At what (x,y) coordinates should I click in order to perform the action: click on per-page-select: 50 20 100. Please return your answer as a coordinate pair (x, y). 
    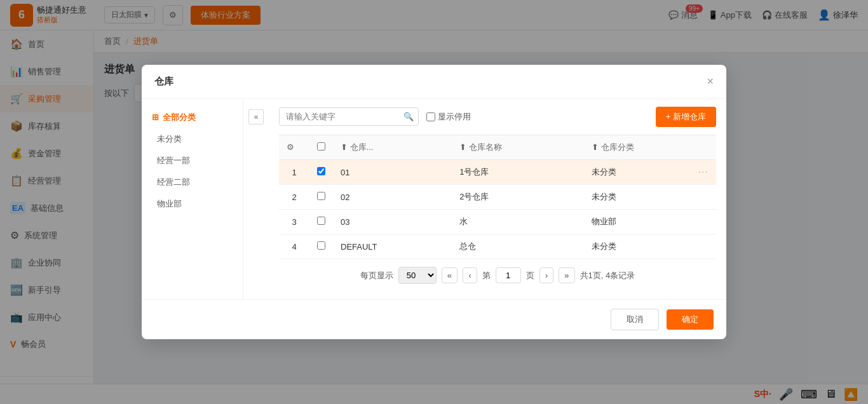
    Looking at the image, I should click on (417, 276).